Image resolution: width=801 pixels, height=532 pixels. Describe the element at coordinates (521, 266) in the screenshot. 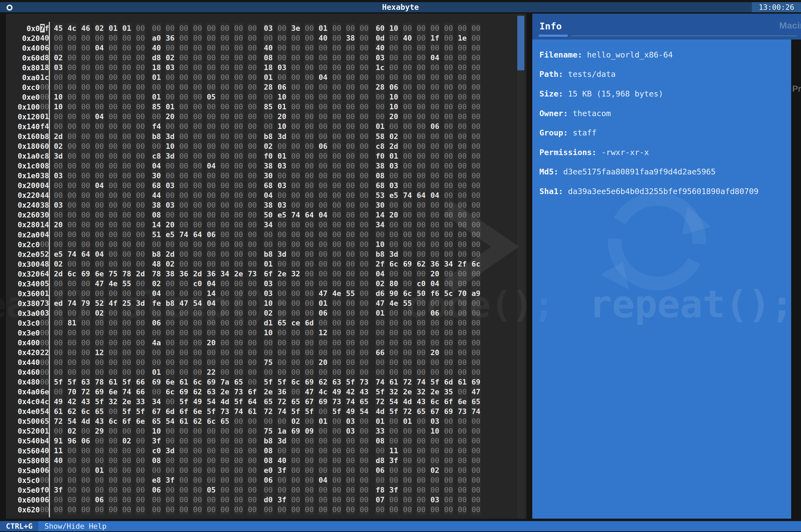

I see `scrollbar` at that location.